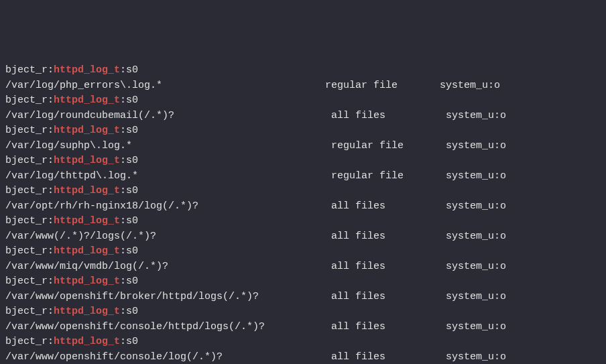  What do you see at coordinates (303, 206) in the screenshot?
I see `terminal-line: /var/opt/rh/rh-nginx18/log(/.*)? all fil…` at bounding box center [303, 206].